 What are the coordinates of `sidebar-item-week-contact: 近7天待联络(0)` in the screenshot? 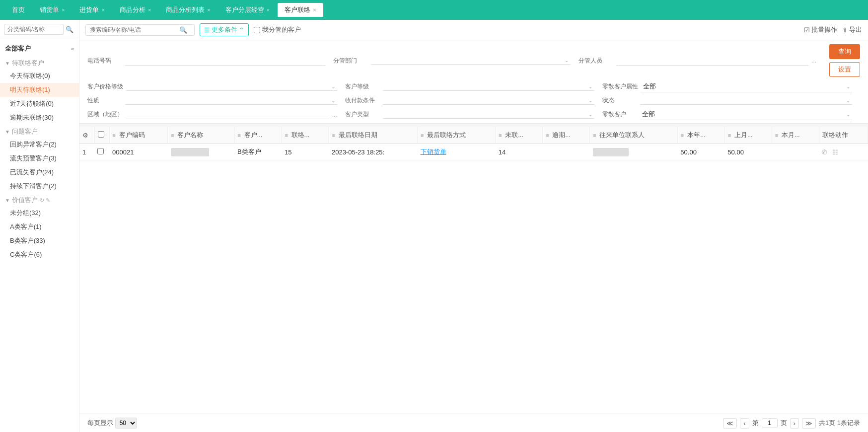 It's located at (40, 104).